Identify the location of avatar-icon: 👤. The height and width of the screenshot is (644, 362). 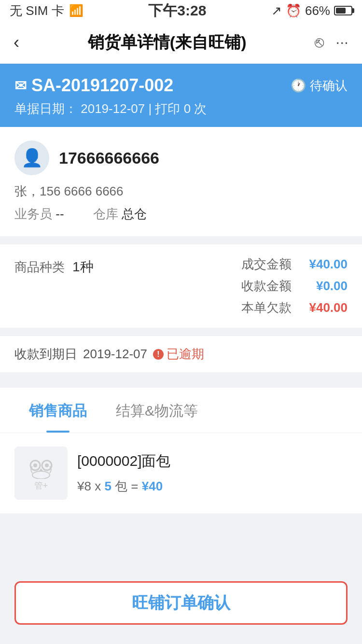
(32, 158).